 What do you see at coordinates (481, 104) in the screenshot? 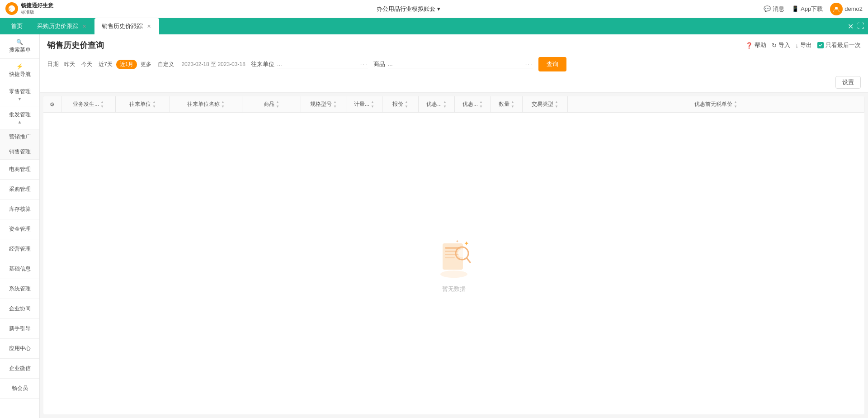
I see `sort-disc2-icon: ▲▼` at bounding box center [481, 104].